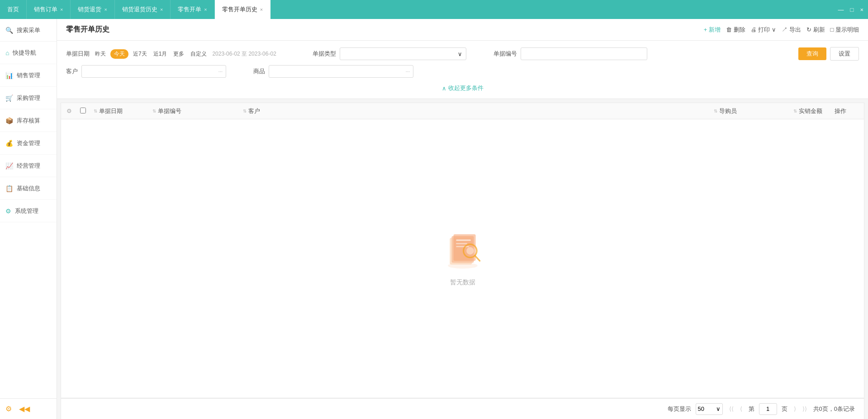 The width and height of the screenshot is (868, 419). What do you see at coordinates (146, 71) in the screenshot?
I see `customer-filter-group: 客户 ···` at bounding box center [146, 71].